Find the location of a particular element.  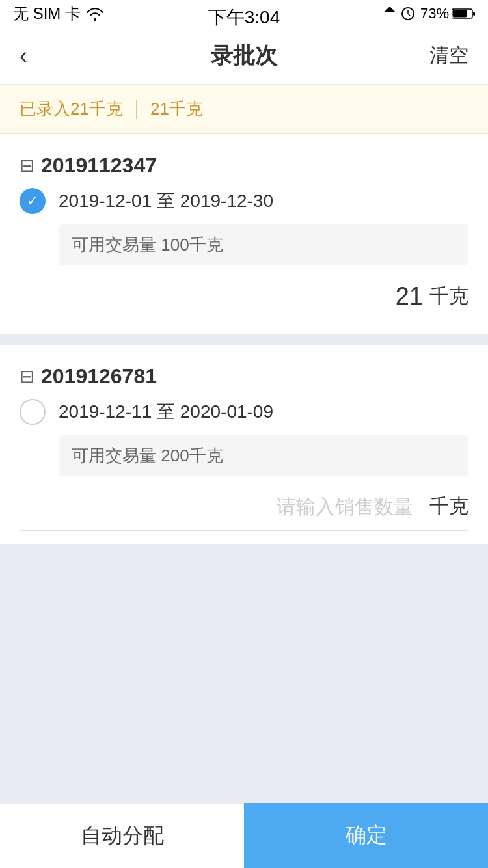

status-right: 73% is located at coordinates (429, 14).